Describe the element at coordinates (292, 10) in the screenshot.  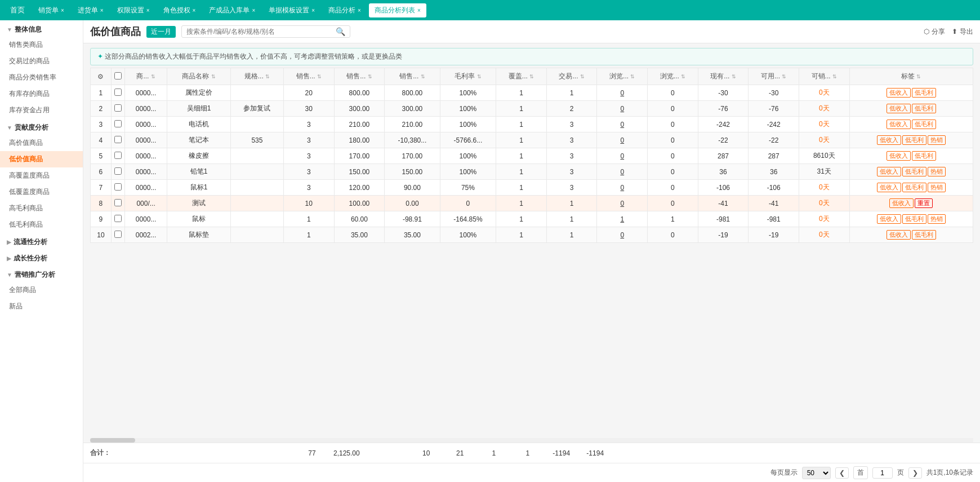
I see `nav-template: 单据模板设置 ×` at that location.